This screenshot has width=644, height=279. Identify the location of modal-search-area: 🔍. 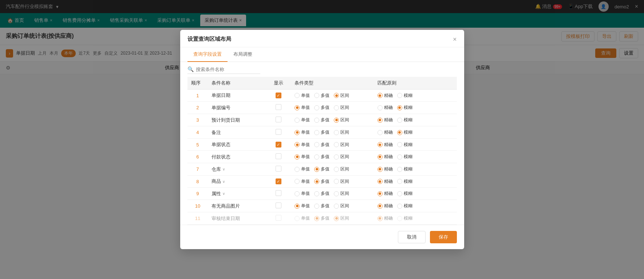
(322, 68).